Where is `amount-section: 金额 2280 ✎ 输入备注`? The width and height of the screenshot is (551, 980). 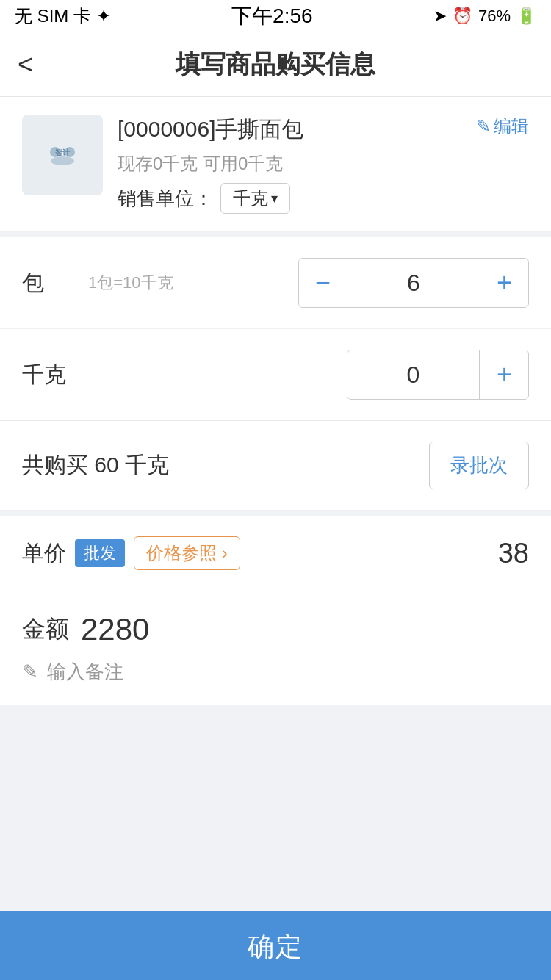
amount-section: 金额 2280 ✎ 输入备注 is located at coordinates (276, 648).